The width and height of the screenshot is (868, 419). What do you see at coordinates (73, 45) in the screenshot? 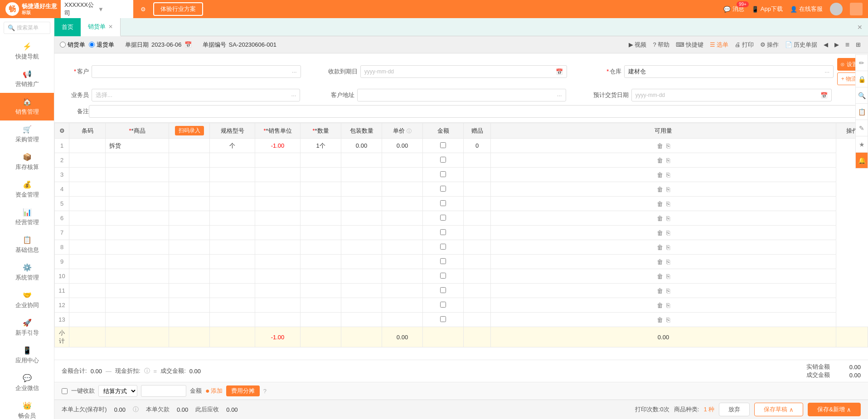
I see `radio-sales: 销货单` at bounding box center [73, 45].